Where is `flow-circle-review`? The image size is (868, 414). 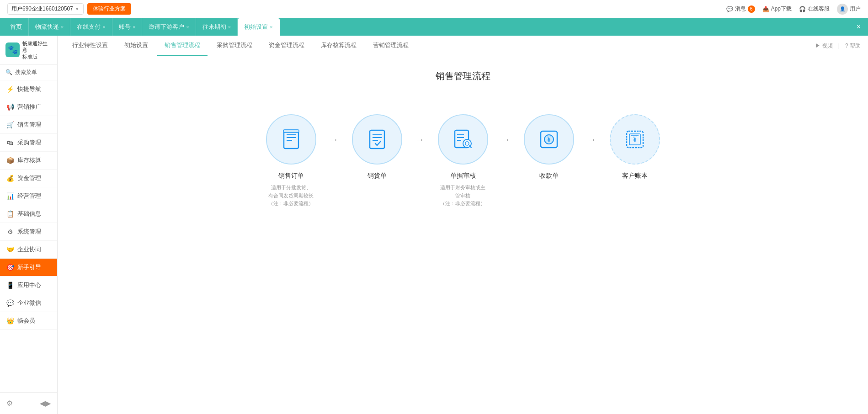
flow-circle-review is located at coordinates (463, 139).